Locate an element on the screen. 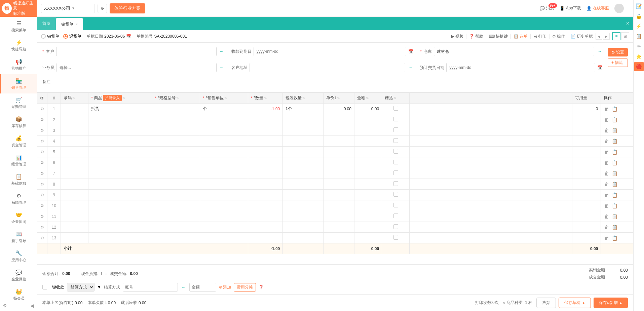 The width and height of the screenshot is (644, 311). row-qty: -1.00 is located at coordinates (265, 109).